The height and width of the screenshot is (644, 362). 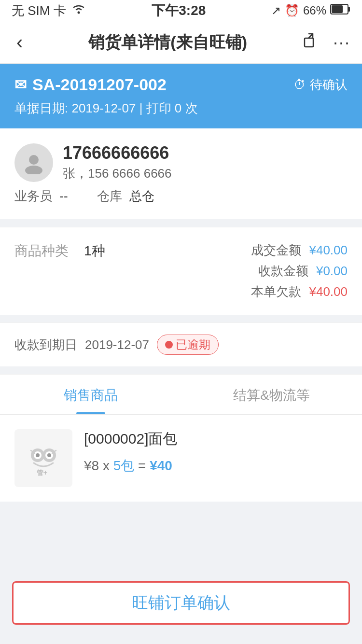 I want to click on status-bar: 无 SIM 卡 下午3:28 ↗ ⏰ 66%, so click(x=181, y=11).